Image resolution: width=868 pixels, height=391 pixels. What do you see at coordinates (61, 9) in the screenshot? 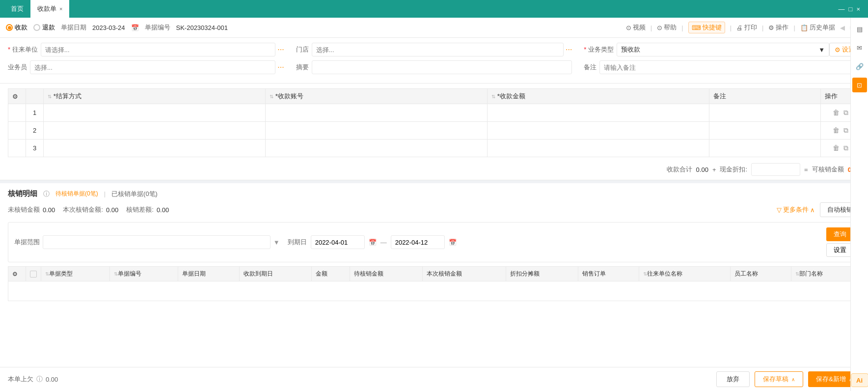
I see `tab-close-icon: ×` at bounding box center [61, 9].